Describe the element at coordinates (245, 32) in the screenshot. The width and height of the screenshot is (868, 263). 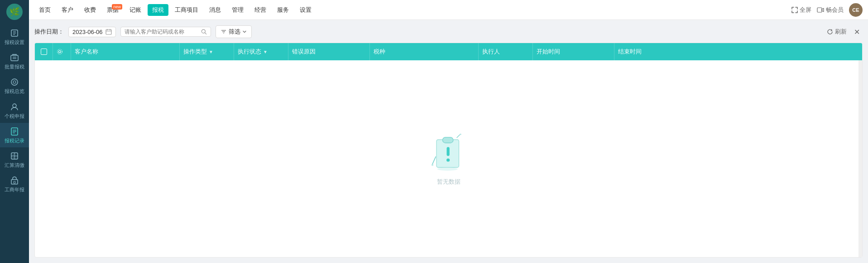
I see `chevron-down-icon` at that location.